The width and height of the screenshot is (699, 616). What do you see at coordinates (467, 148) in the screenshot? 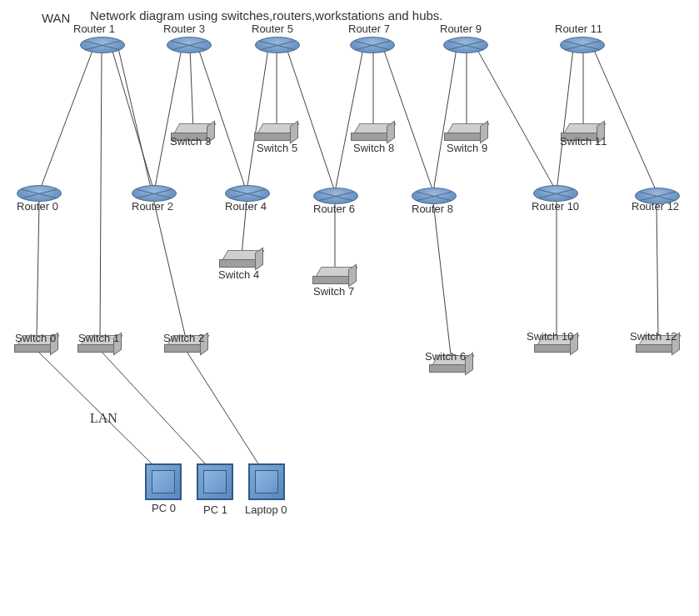
I see `switch-label: Switch 9` at bounding box center [467, 148].